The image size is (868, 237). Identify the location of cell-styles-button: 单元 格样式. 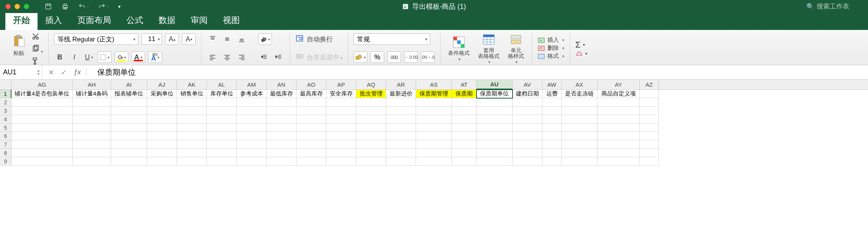
(516, 48).